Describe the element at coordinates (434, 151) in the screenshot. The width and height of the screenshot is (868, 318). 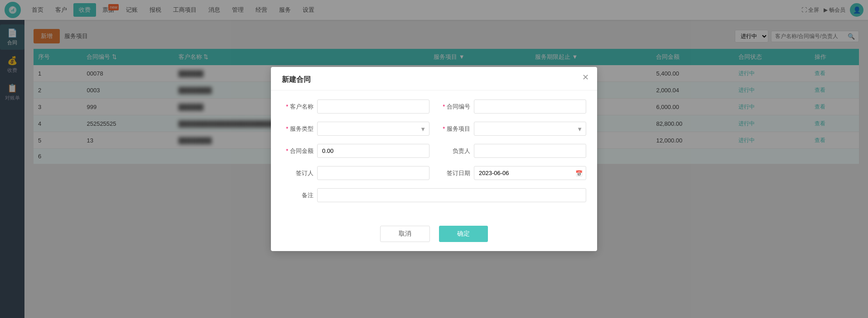
I see `form-row-3: 合同金额 负责人` at that location.